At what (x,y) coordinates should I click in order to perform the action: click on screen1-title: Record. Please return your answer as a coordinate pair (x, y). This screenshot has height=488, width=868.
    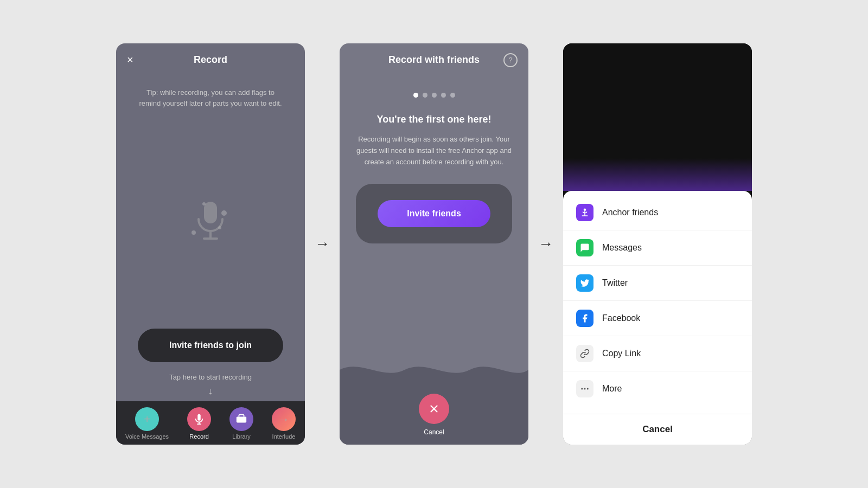
    Looking at the image, I should click on (210, 60).